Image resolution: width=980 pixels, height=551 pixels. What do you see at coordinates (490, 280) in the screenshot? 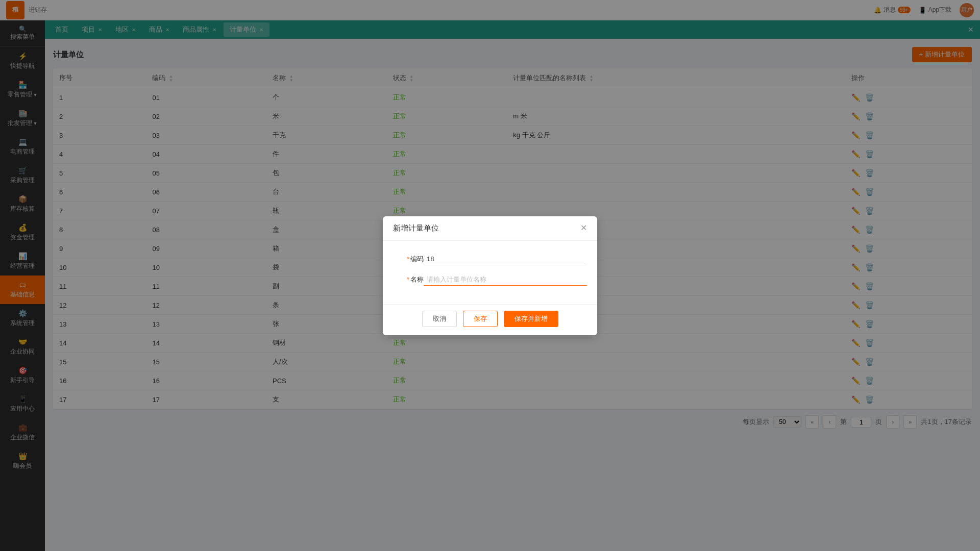
I see `form-row-name: *名称` at bounding box center [490, 280].